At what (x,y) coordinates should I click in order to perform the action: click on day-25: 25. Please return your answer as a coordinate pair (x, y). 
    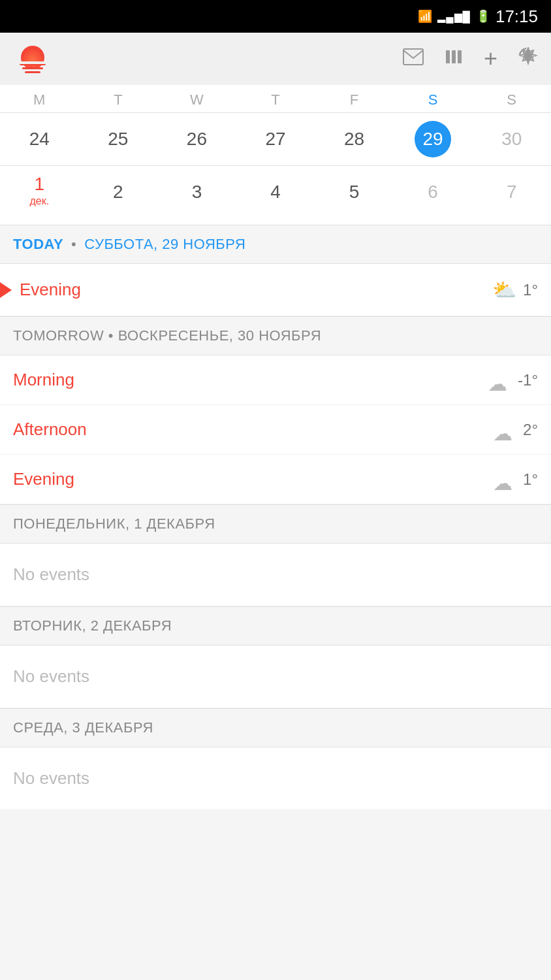
    Looking at the image, I should click on (119, 139).